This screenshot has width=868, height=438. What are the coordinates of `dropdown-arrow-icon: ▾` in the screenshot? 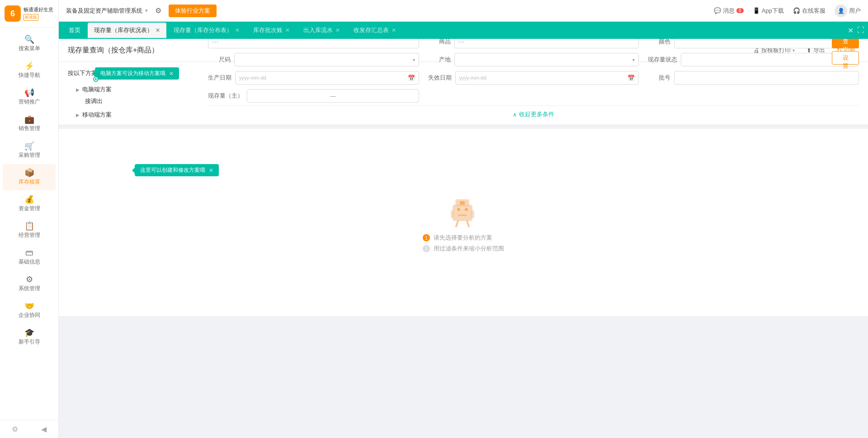 It's located at (146, 11).